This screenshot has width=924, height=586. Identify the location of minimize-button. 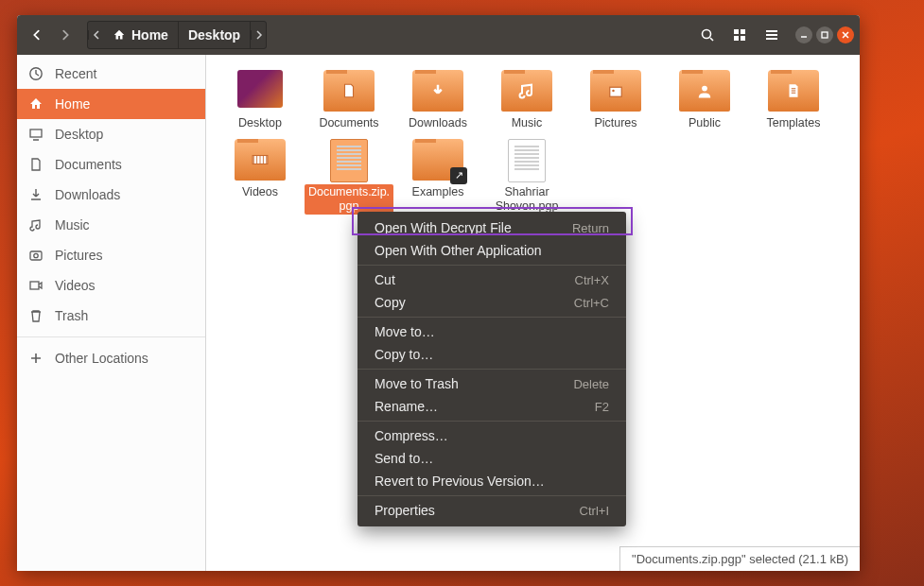
(804, 35).